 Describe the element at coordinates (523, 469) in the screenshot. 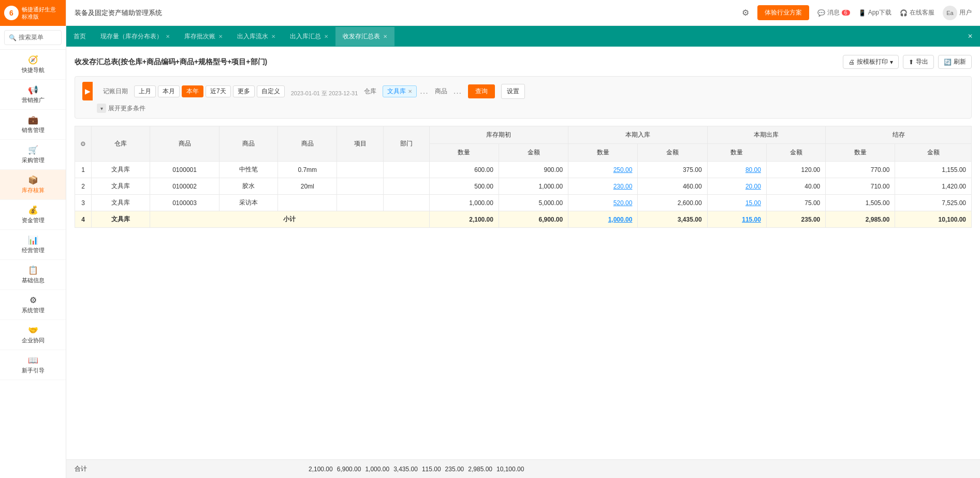

I see `bottom-total-bar: 合计 2,100.00 6,900.00 1,000.00 3,435.00 1…` at that location.